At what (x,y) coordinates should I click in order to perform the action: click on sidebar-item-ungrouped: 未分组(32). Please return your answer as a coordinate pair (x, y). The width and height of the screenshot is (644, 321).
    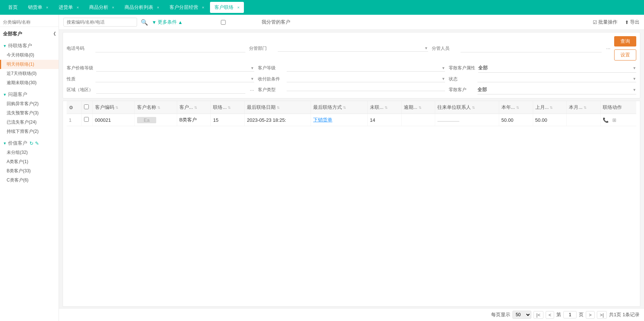
    Looking at the image, I should click on (29, 153).